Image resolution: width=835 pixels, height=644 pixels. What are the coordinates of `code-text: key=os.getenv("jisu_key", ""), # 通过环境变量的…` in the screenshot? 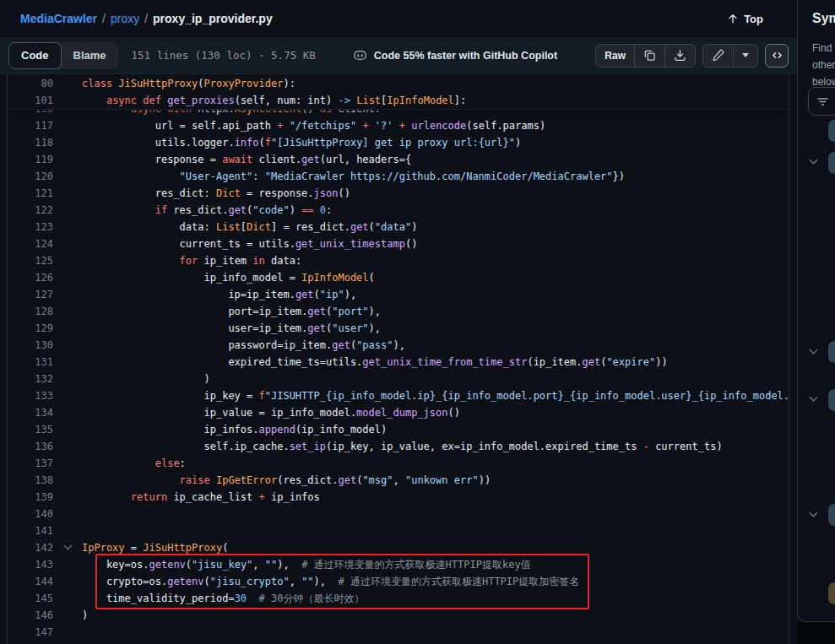 It's located at (306, 565).